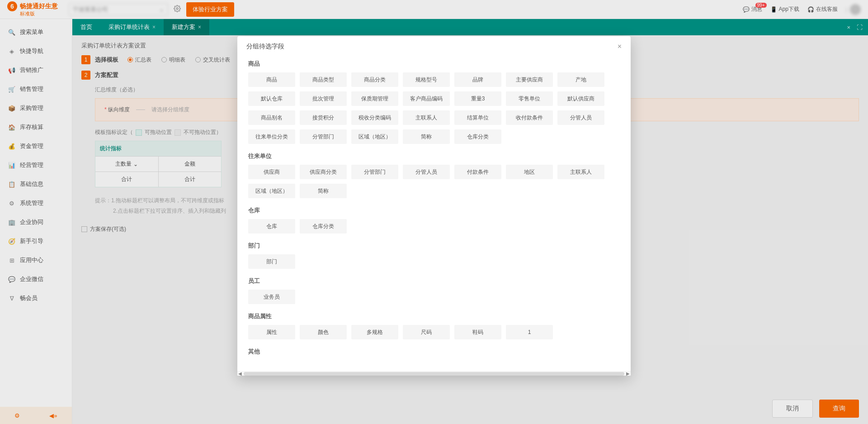 The width and height of the screenshot is (868, 424). Describe the element at coordinates (529, 332) in the screenshot. I see `field-chip: 1` at that location.